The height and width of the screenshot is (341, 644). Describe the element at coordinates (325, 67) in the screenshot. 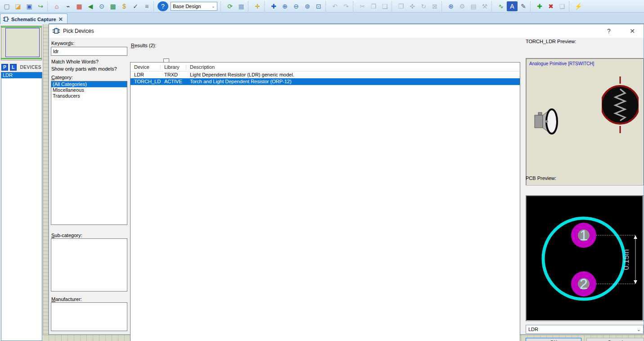

I see `results-header-row: Device Library Description` at that location.